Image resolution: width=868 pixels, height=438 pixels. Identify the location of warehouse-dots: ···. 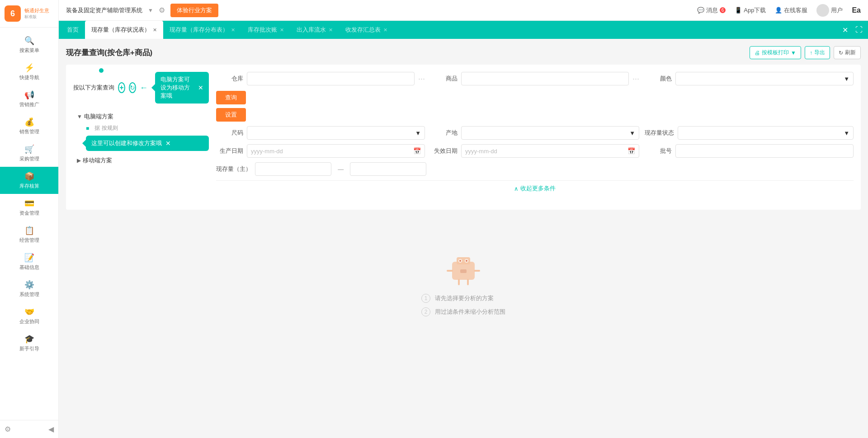
(421, 79).